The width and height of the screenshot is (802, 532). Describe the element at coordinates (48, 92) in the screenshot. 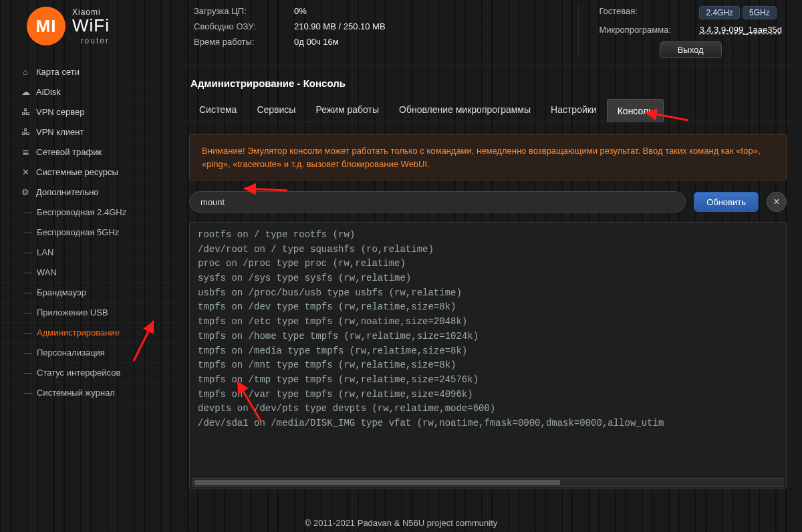

I see `nav-label: AiDisk` at that location.